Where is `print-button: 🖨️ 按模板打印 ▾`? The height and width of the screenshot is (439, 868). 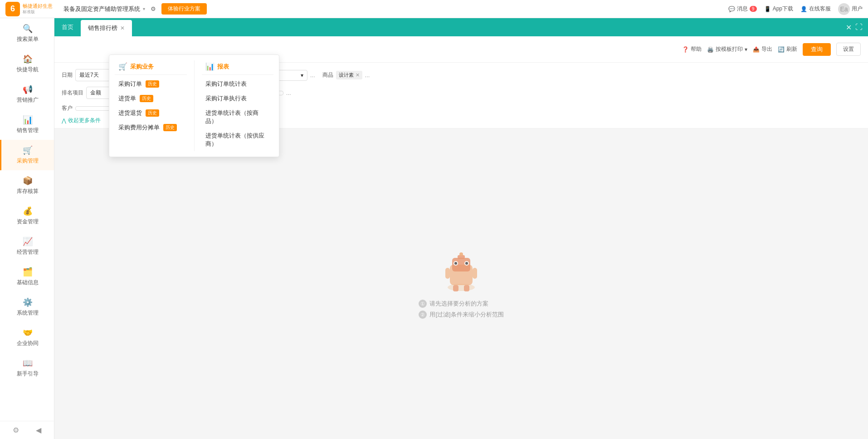 print-button: 🖨️ 按模板打印 ▾ is located at coordinates (727, 49).